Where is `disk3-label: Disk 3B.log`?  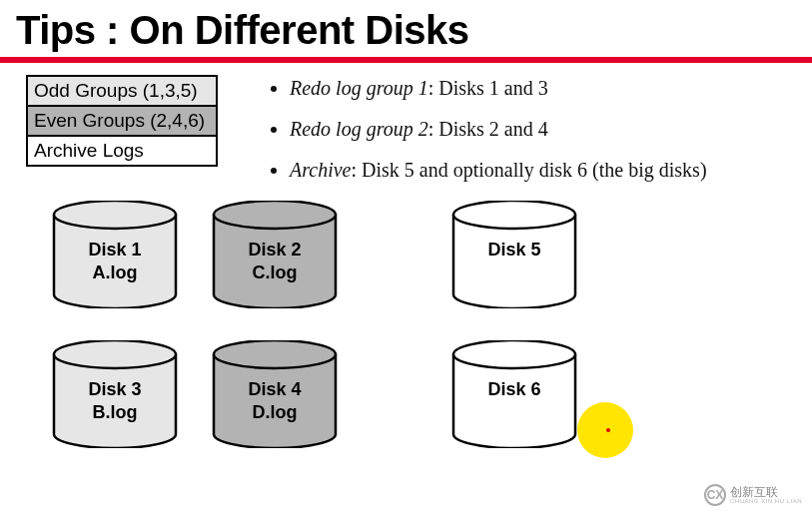
disk3-label: Disk 3B.log is located at coordinates (115, 401).